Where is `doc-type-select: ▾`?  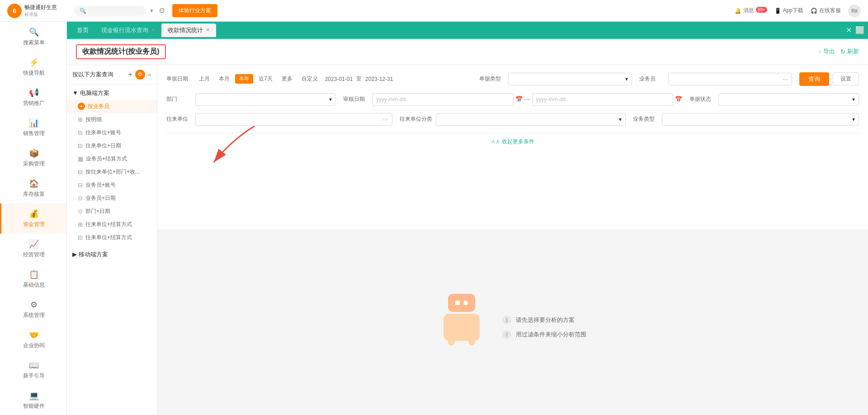
doc-type-select: ▾ is located at coordinates (570, 79).